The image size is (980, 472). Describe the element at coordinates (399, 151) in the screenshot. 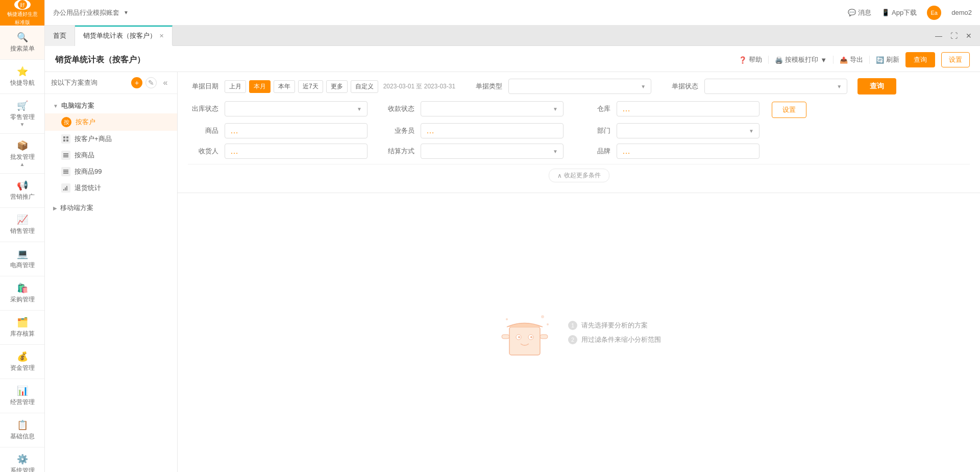

I see `settlement-label: 结算方式` at that location.